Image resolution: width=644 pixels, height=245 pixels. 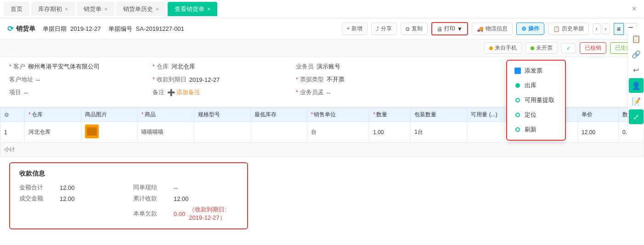 I want to click on transaction-row: 成交金额 12.00, so click(x=72, y=199).